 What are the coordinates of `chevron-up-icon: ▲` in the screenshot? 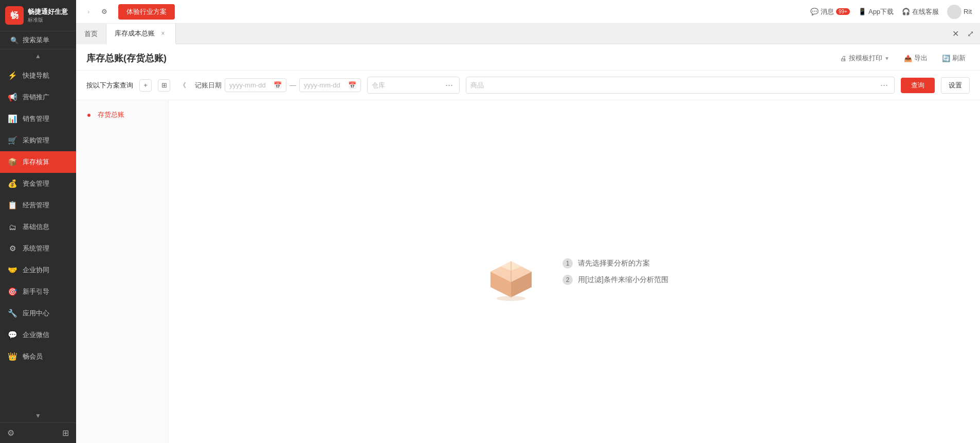 It's located at (38, 56).